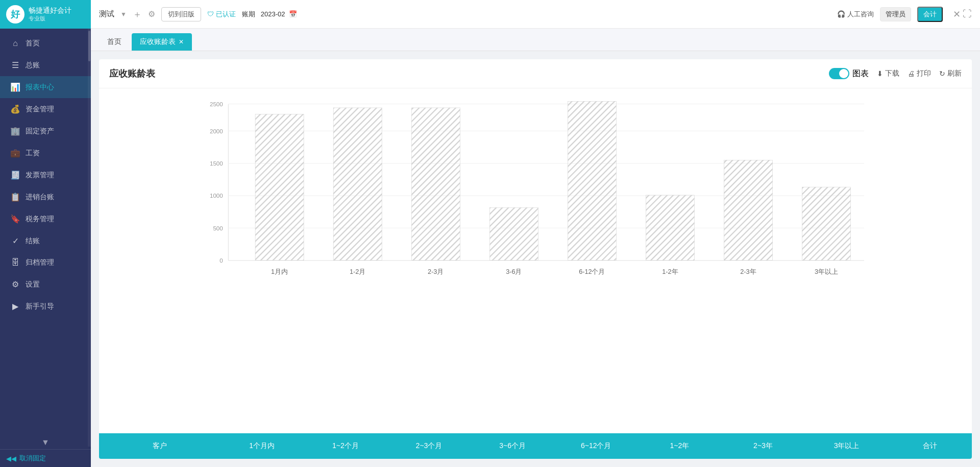 The width and height of the screenshot is (980, 467). What do you see at coordinates (535, 74) in the screenshot?
I see `page-header: 应收账龄表 图表 ⬇ 下载 🖨 打印 ↻` at bounding box center [535, 74].